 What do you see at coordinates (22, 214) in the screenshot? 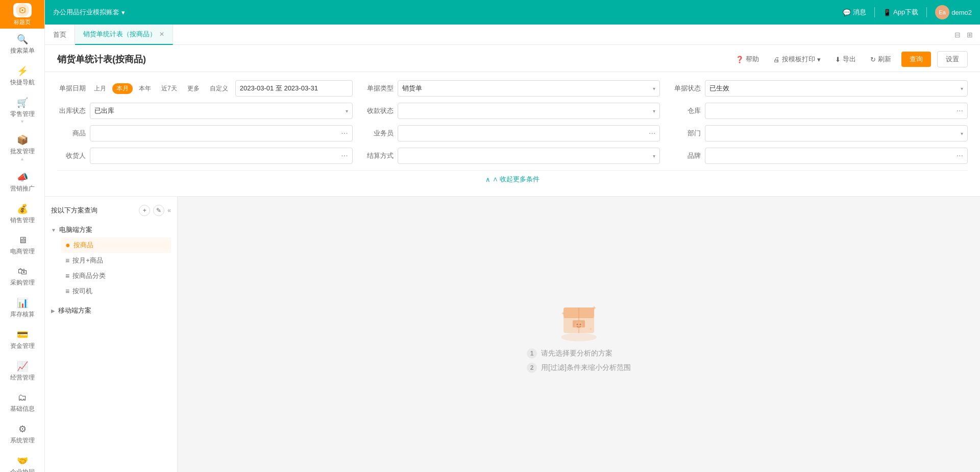
I see `sidebar-item-sales: 💰 销售管理` at bounding box center [22, 214].